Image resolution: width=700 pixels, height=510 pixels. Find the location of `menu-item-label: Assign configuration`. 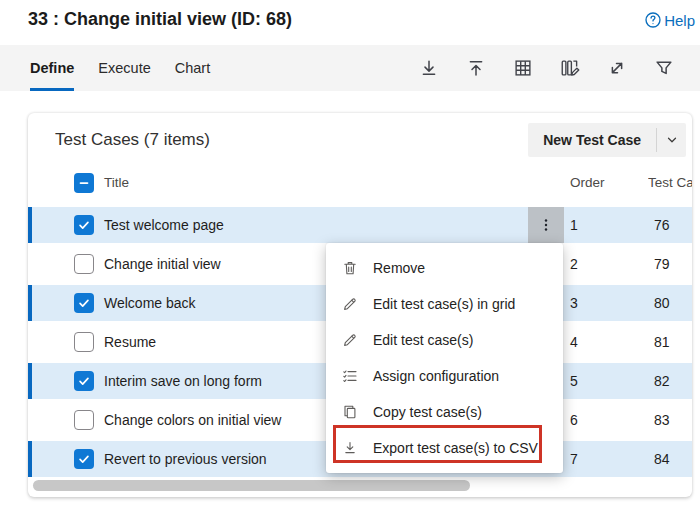

menu-item-label: Assign configuration is located at coordinates (436, 376).